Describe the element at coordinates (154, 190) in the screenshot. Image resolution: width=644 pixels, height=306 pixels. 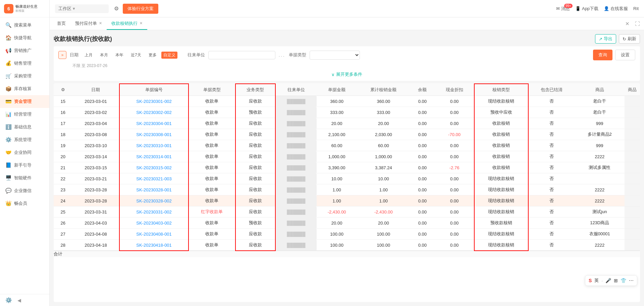
I see `cell-order-no: SK-20230328-001` at that location.